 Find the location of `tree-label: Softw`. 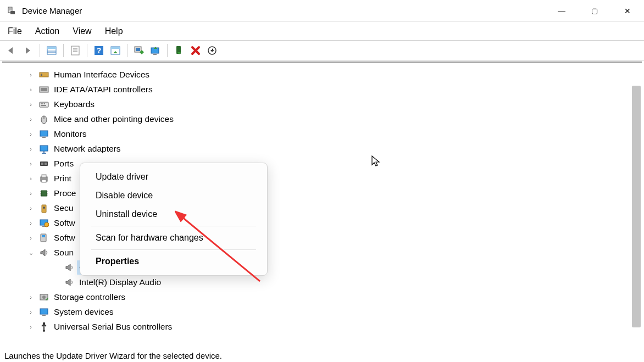

tree-label: Softw is located at coordinates (65, 223).